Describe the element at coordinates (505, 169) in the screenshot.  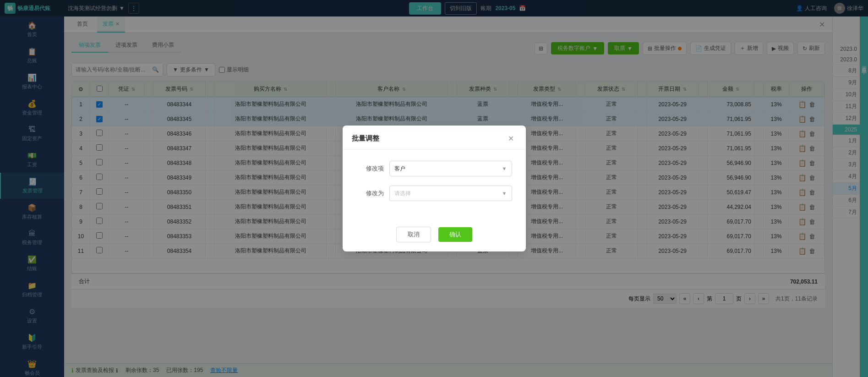
I see `field-arrow-icon: ▼` at that location.